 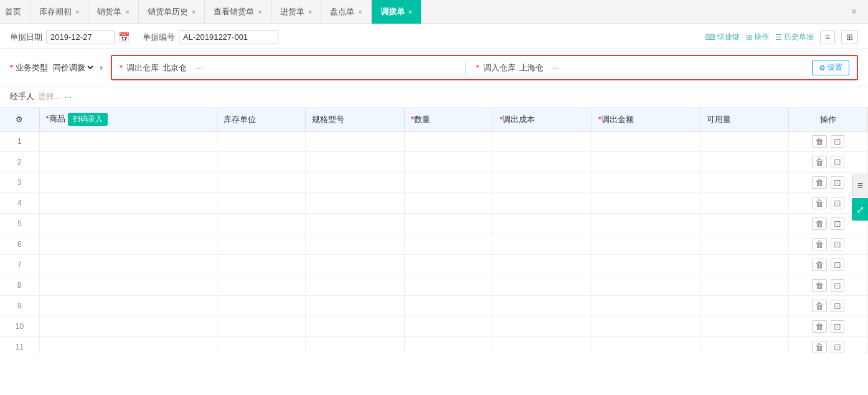 I want to click on tab-close-inventory-init: ×, so click(x=77, y=12).